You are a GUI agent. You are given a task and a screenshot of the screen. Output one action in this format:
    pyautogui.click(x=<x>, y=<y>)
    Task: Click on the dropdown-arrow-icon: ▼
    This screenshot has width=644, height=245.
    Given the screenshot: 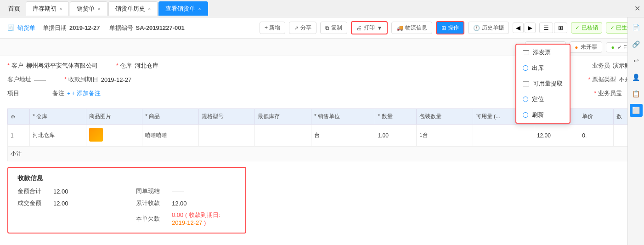 What is the action you would take?
    pyautogui.click(x=379, y=28)
    